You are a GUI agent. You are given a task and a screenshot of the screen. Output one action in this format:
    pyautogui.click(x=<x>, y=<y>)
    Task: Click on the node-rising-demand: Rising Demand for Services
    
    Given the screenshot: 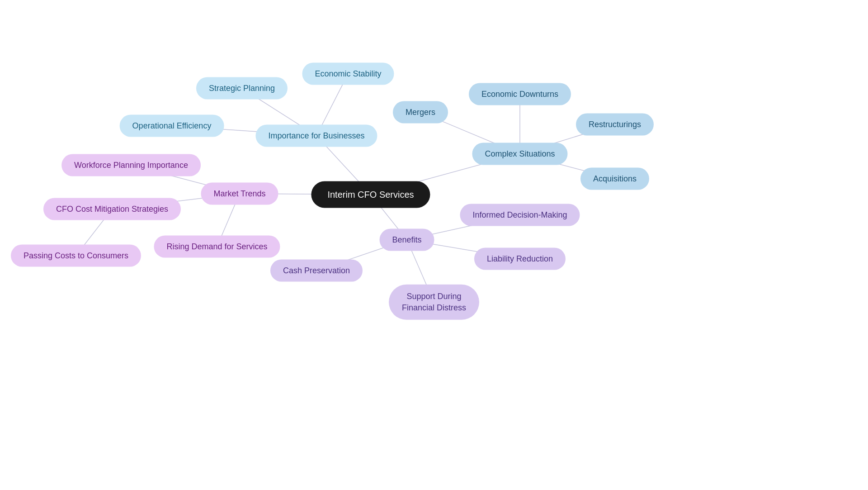 What is the action you would take?
    pyautogui.click(x=217, y=247)
    